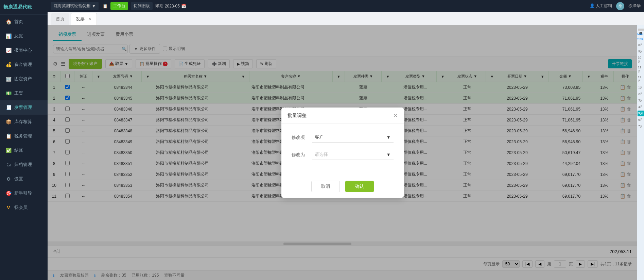 This screenshot has height=280, width=644. What do you see at coordinates (184, 6) in the screenshot?
I see `calendar-icon: 📅` at bounding box center [184, 6].